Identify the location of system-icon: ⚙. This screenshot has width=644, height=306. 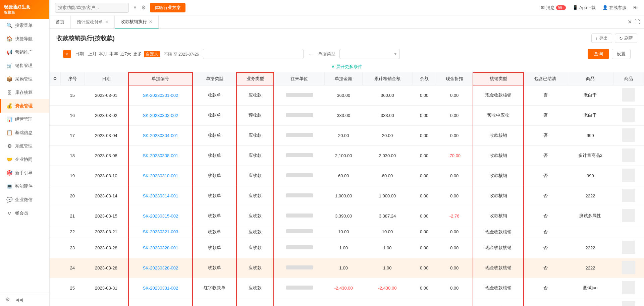
(9, 146).